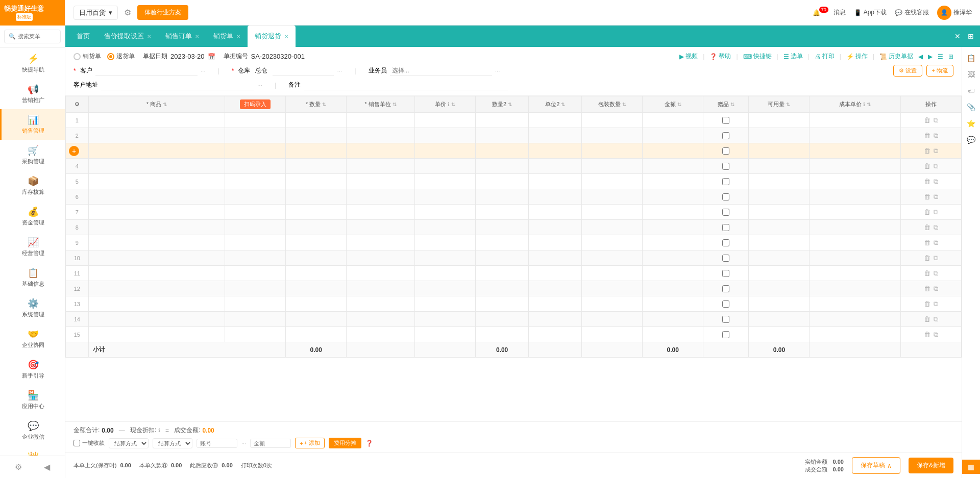  What do you see at coordinates (720, 56) in the screenshot?
I see `help-button: ❓ 帮助` at bounding box center [720, 56].